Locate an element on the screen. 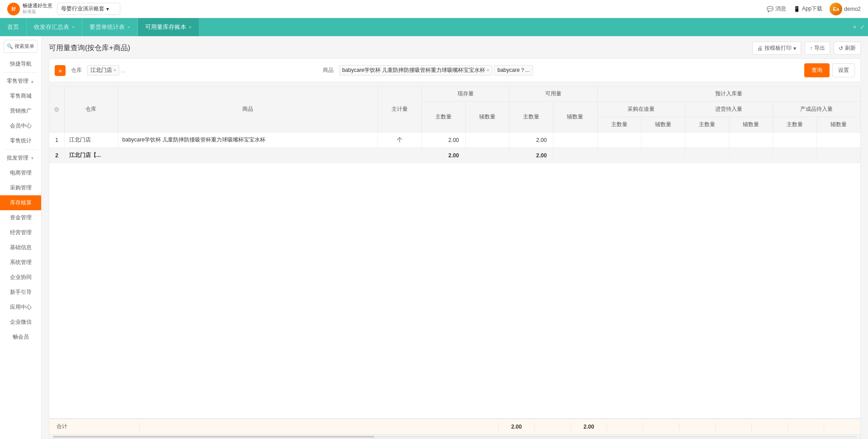 The width and height of the screenshot is (868, 439). user-profile: Ea demo2 is located at coordinates (845, 9).